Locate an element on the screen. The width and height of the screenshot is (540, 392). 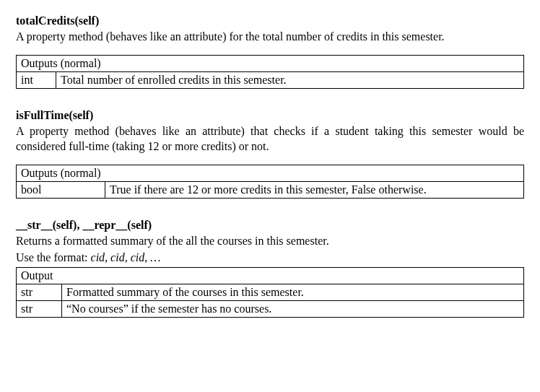
output-text: Total number of enrolled credits in this… is located at coordinates (290, 79).